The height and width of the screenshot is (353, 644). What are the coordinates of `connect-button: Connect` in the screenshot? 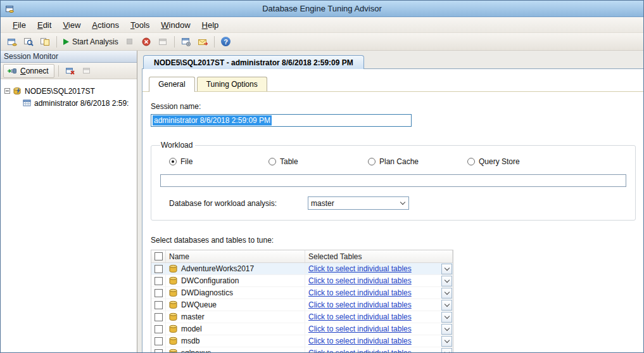 It's located at (29, 71).